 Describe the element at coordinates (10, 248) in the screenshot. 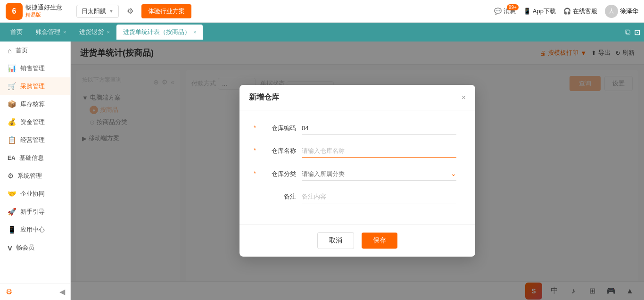

I see `vip-icon: V` at that location.